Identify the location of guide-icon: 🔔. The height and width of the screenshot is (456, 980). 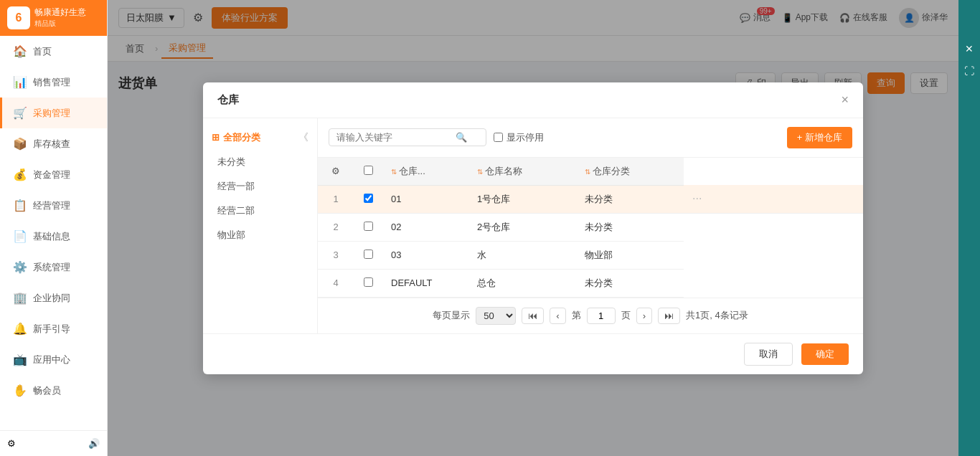
(20, 328).